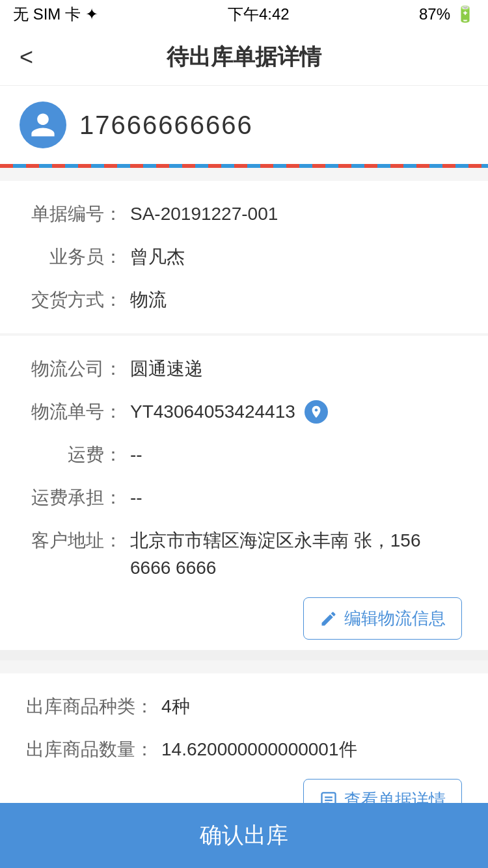 The height and width of the screenshot is (868, 488). What do you see at coordinates (312, 707) in the screenshot?
I see `goods-type-value: 4种` at bounding box center [312, 707].